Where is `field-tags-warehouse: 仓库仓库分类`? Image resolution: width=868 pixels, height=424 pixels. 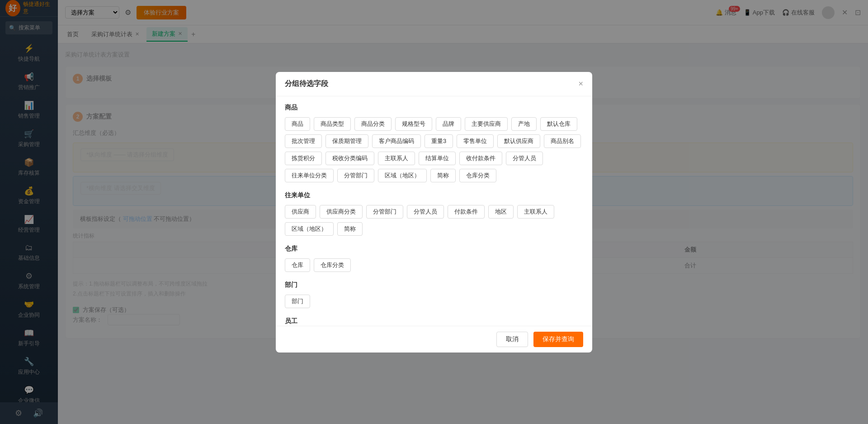 field-tags-warehouse: 仓库仓库分类 is located at coordinates (434, 265).